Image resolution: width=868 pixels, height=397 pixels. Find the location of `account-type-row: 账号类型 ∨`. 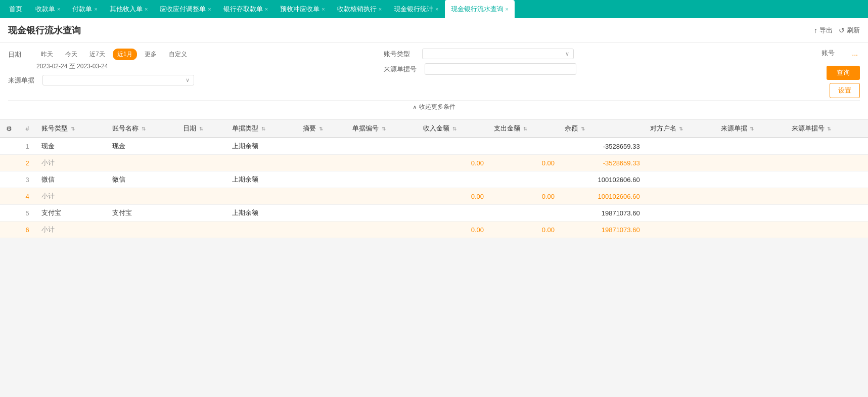

account-type-row: 账号类型 ∨ is located at coordinates (561, 54).